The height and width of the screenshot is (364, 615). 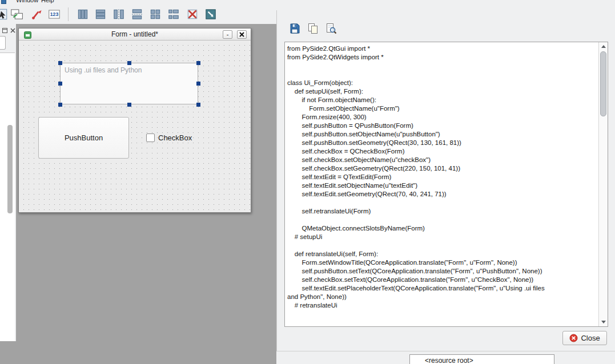 I want to click on close-red-icon, so click(x=573, y=338).